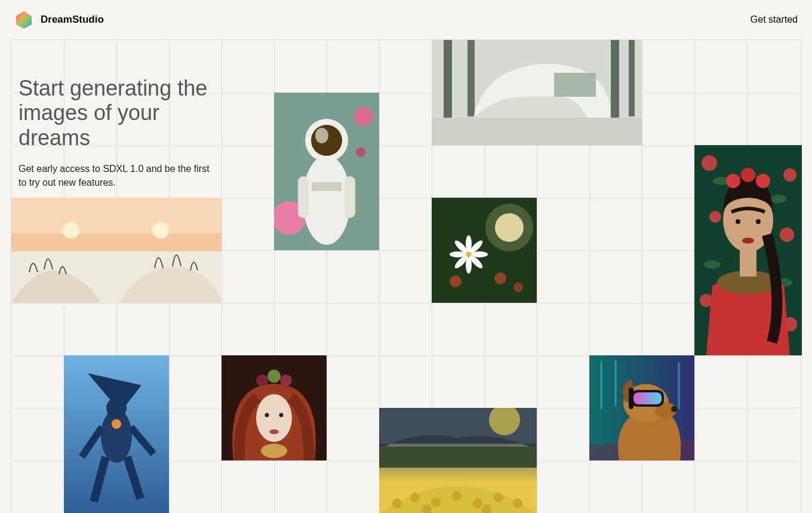  Describe the element at coordinates (114, 176) in the screenshot. I see `hero-subtitle: Get early access to SDXL 1.0 and be the …` at that location.